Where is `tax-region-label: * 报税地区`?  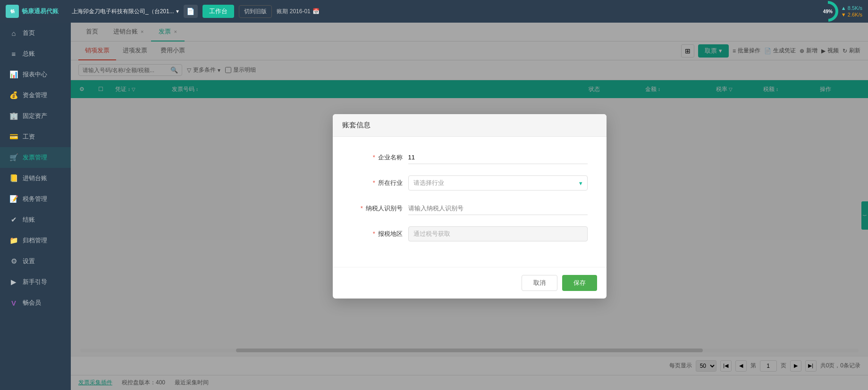
tax-region-label: * 报税地区 is located at coordinates (380, 234).